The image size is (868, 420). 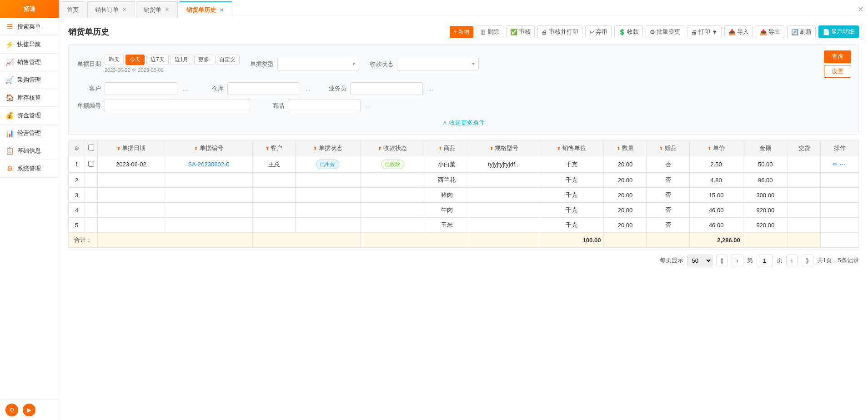 I want to click on export-button: 📤 导出, so click(x=770, y=32).